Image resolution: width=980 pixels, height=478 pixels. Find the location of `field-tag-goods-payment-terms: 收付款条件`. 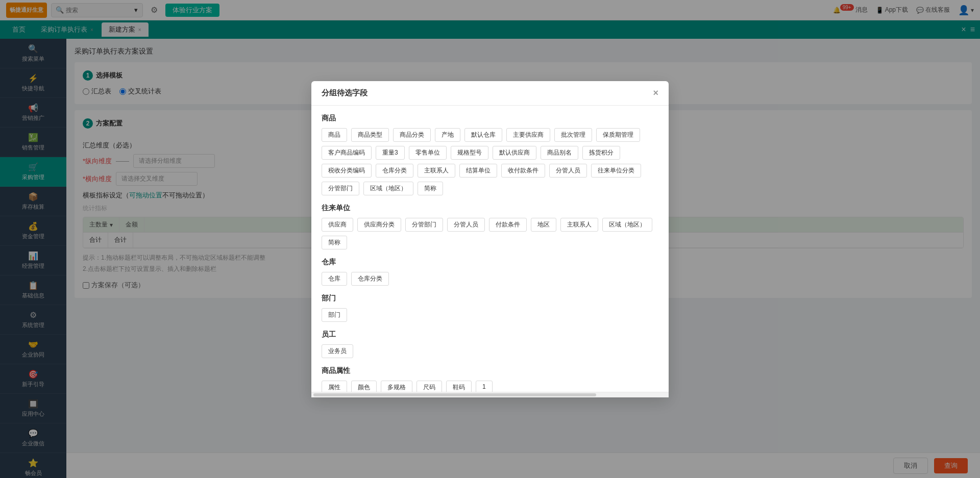

field-tag-goods-payment-terms: 收付款条件 is located at coordinates (523, 170).